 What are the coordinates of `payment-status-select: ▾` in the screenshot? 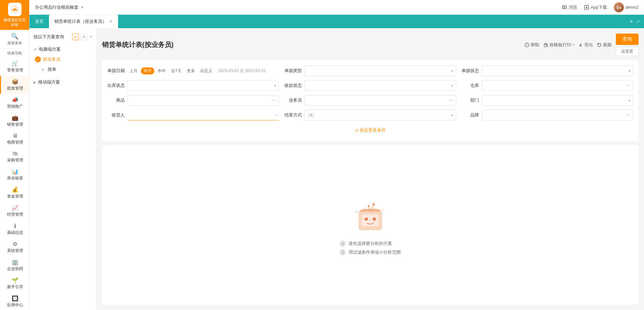 It's located at (380, 86).